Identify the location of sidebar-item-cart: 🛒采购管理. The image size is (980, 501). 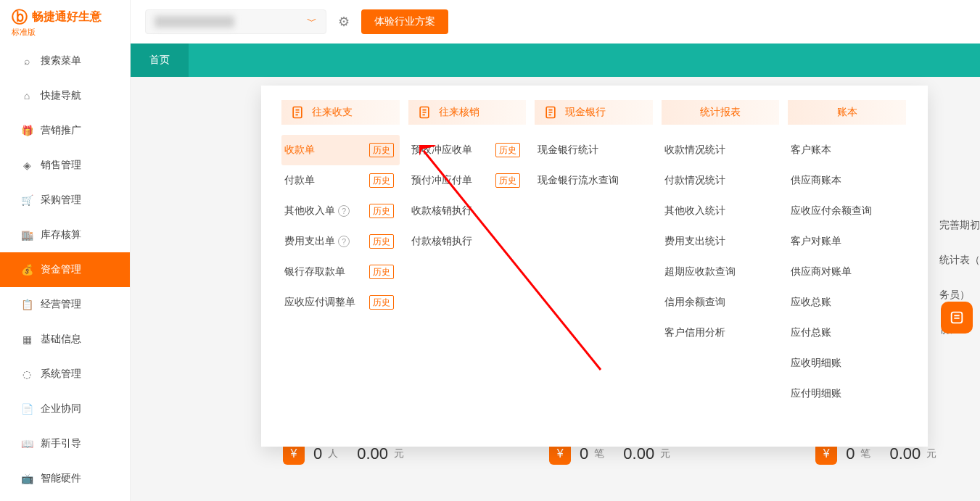
(65, 200).